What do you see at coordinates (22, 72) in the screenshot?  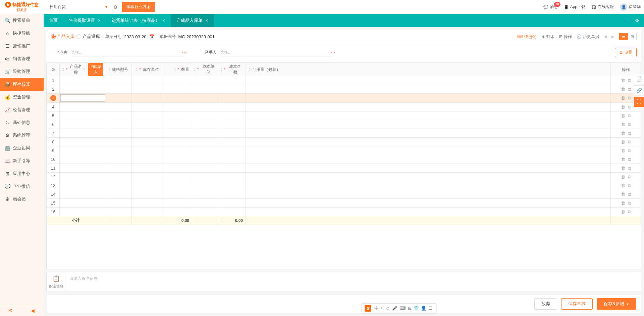 I see `sidebar-item: 🛒采购管理` at bounding box center [22, 72].